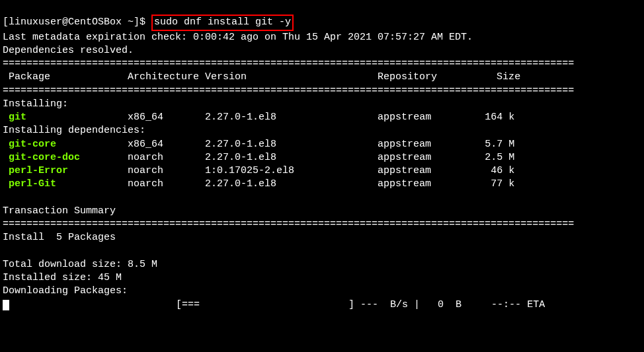 This screenshot has height=352, width=644. Describe the element at coordinates (38, 170) in the screenshot. I see `pkg-name: perl-Error` at that location.